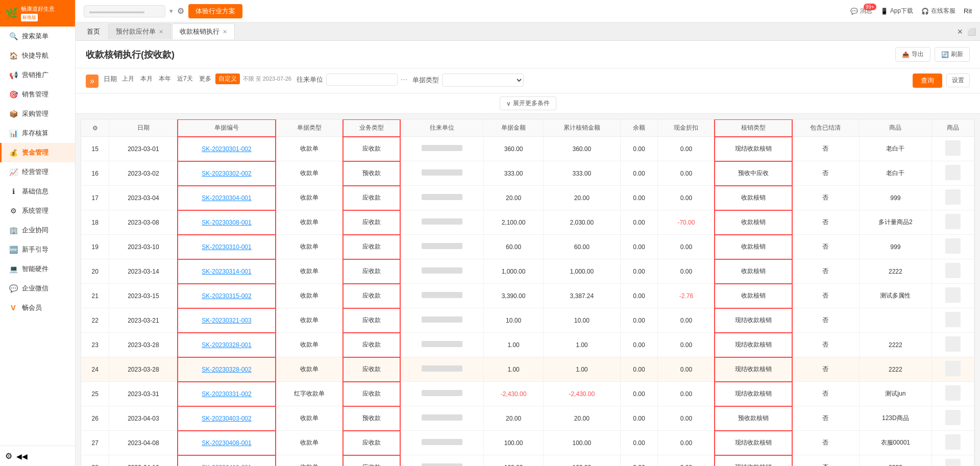 This screenshot has width=980, height=466. Describe the element at coordinates (582, 128) in the screenshot. I see `th-accum: 累计核销金额` at that location.